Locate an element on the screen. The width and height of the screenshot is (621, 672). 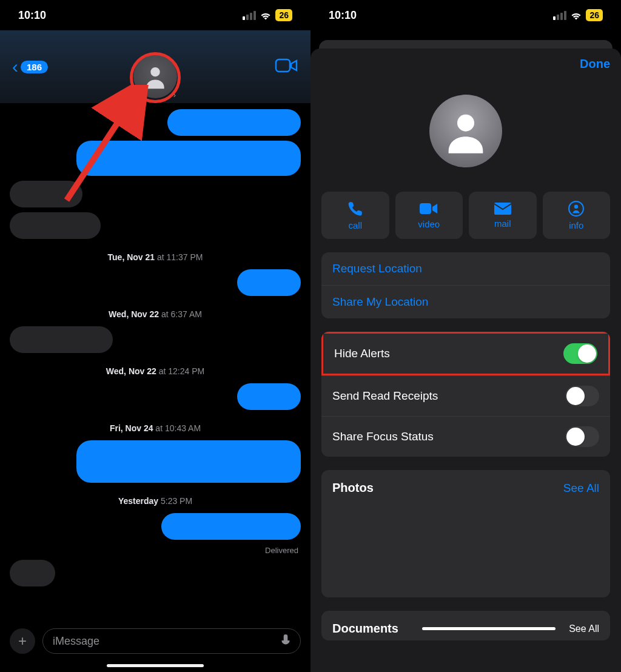
hide-alerts-toggle is located at coordinates (580, 354).